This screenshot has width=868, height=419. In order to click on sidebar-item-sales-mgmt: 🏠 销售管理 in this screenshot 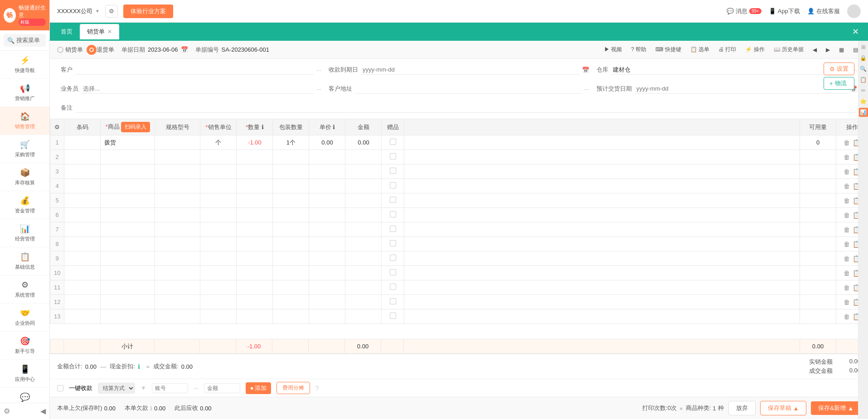, I will do `click(24, 121)`.